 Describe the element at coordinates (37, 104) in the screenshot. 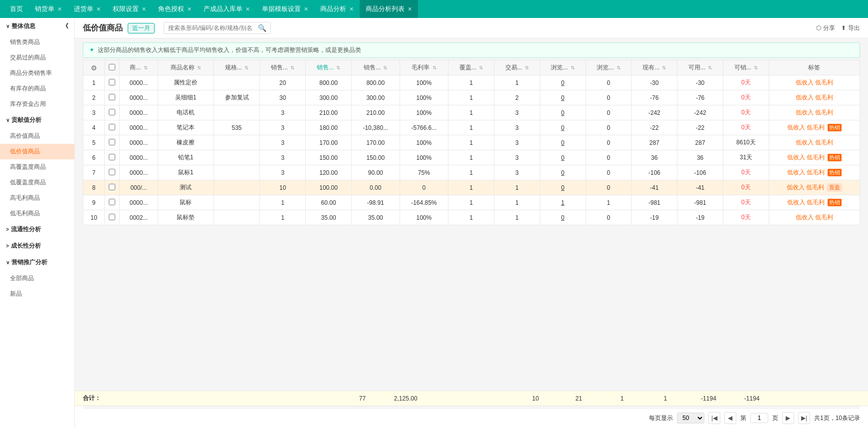

I see `sidebar-item-stock-capital: 库存资金占用` at that location.